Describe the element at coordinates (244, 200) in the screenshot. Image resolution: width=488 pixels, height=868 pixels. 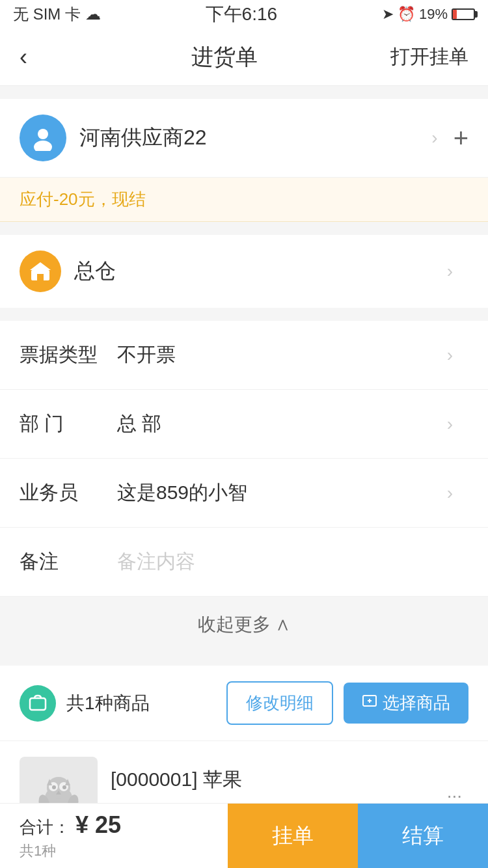
I see `supplier-notice: 应付-20元，现结` at that location.